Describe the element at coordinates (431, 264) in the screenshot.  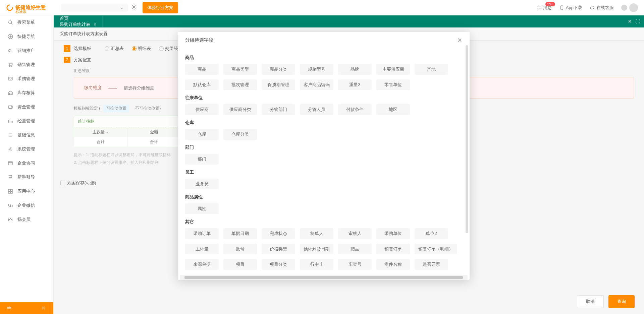
I see `field-chip-6-20: 是否开票` at that location.